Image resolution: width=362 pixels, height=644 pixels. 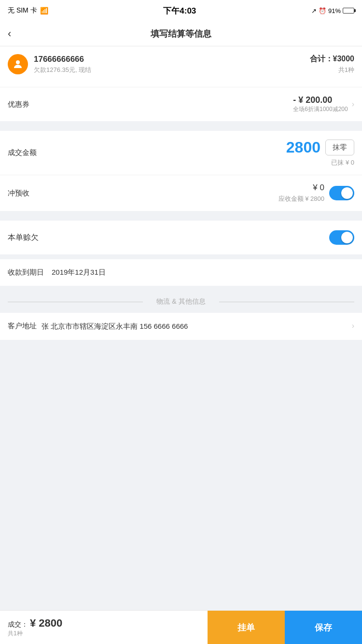 What do you see at coordinates (181, 627) in the screenshot?
I see `bottom-bar: 成交： ¥ 2800 共1种 挂单 保存` at bounding box center [181, 627].